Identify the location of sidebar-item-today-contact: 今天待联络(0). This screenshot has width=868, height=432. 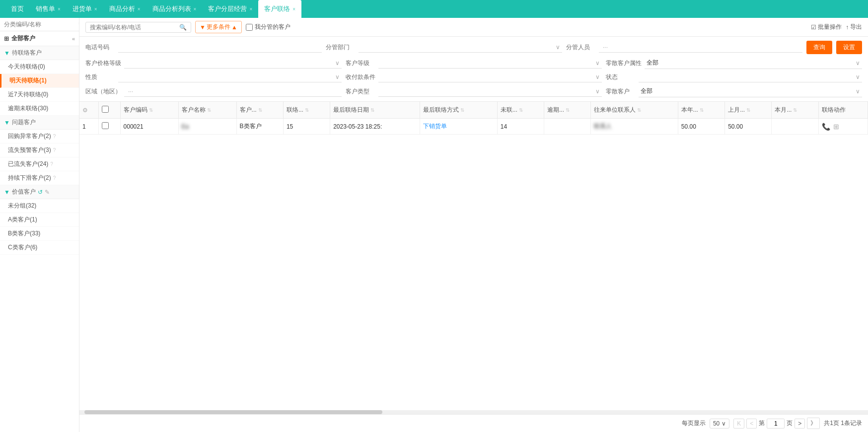
(40, 67).